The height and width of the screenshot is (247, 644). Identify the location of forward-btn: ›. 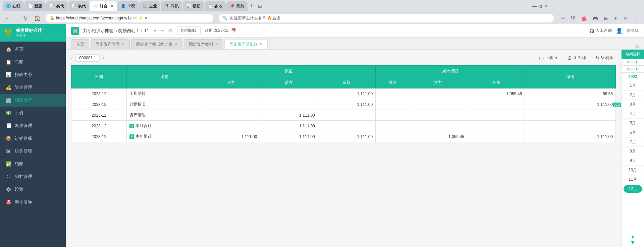
(15, 18).